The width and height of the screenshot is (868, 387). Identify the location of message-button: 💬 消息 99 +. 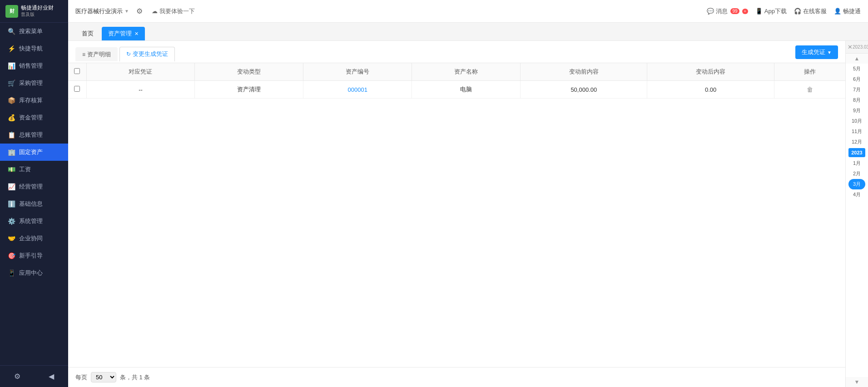
(727, 11).